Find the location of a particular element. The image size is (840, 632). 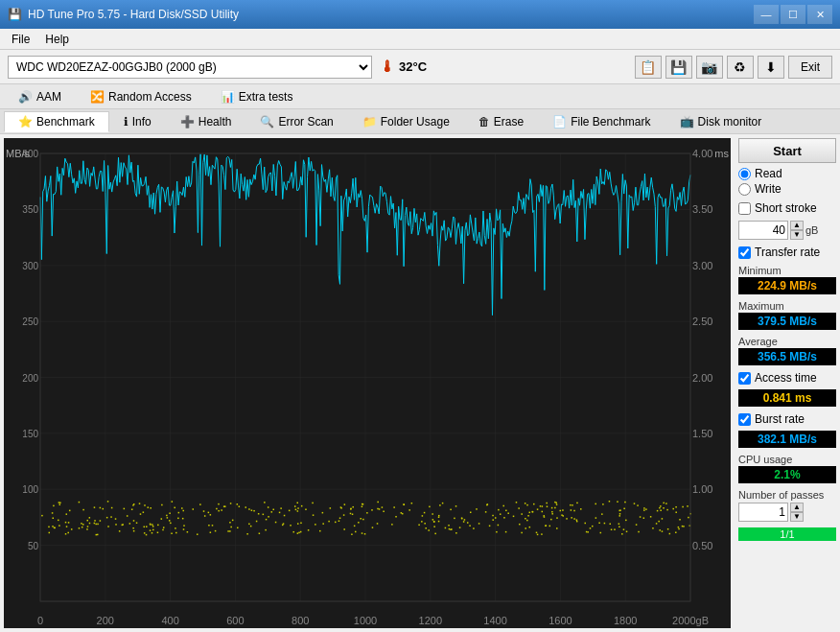

maximum-label: Maximum is located at coordinates (787, 306).